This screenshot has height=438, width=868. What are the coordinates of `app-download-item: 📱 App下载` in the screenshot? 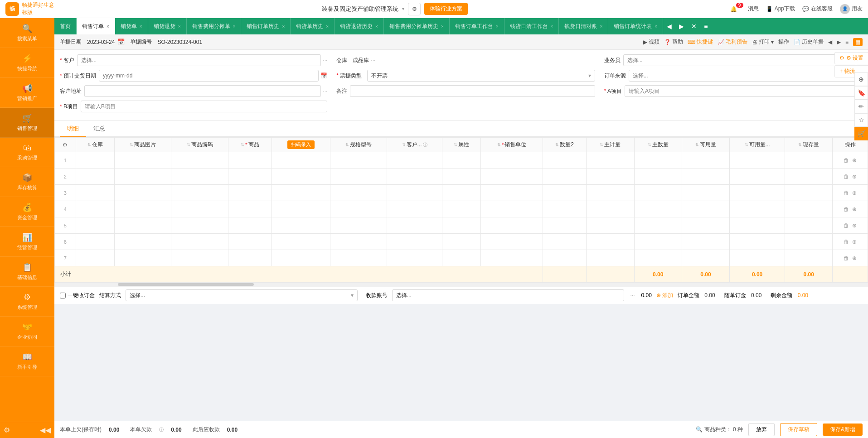 It's located at (781, 9).